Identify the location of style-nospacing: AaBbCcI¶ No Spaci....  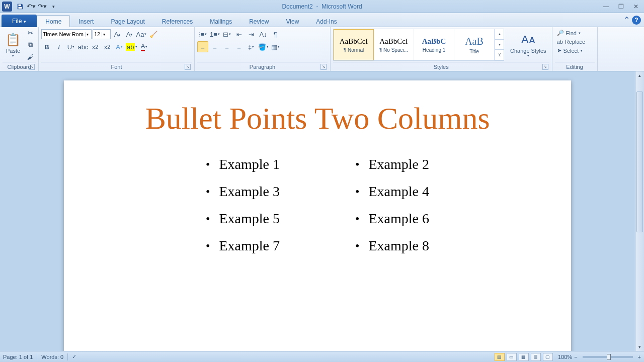
(394, 45).